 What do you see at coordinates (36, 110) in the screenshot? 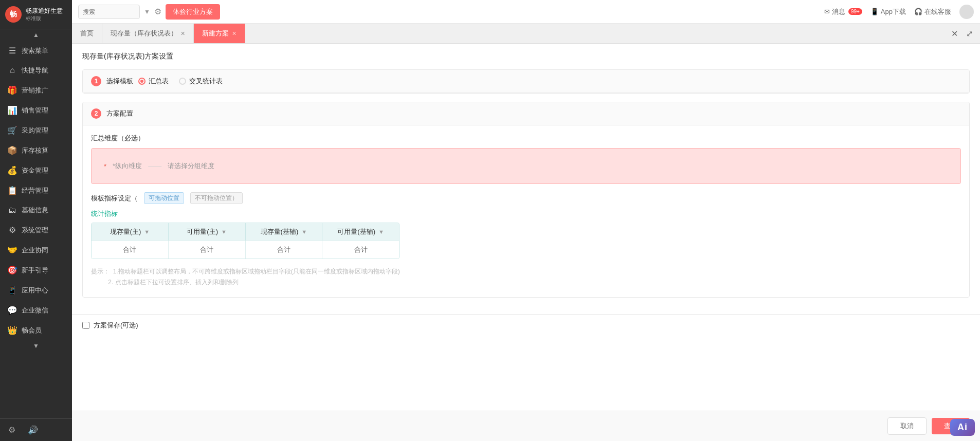
I see `sidebar-item-sales: 📊 销售管理` at bounding box center [36, 110].